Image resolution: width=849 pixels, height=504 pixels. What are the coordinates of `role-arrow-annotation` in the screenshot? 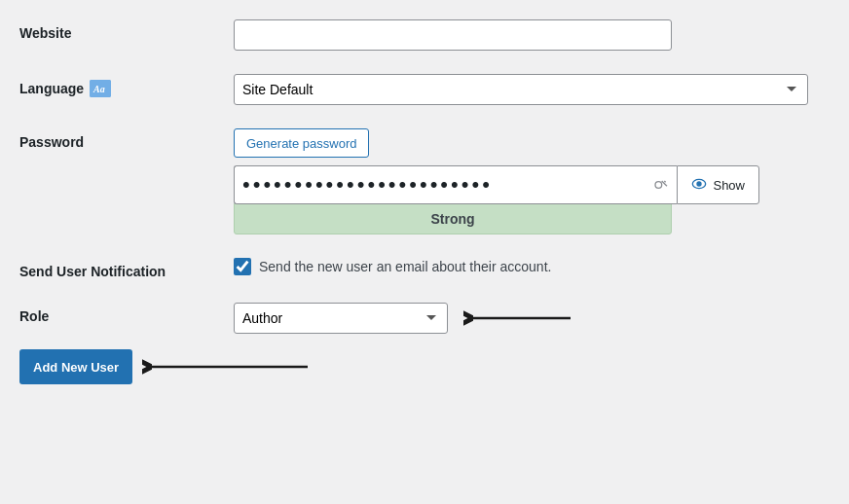 It's located at (522, 318).